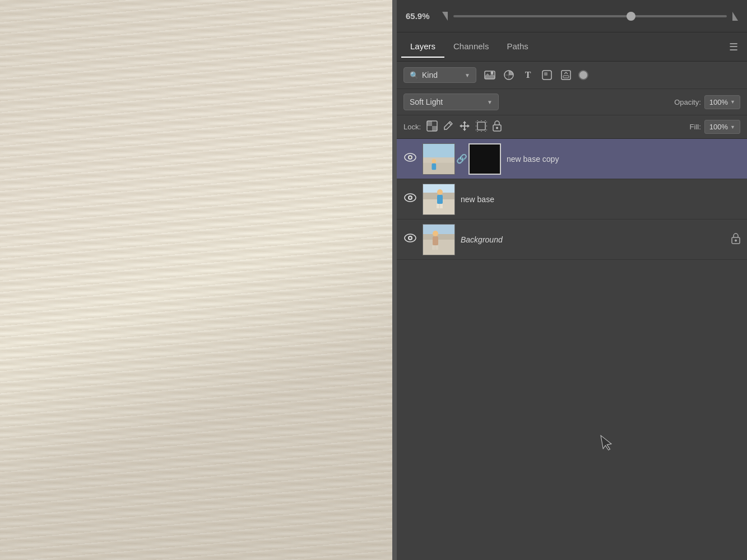  What do you see at coordinates (517, 47) in the screenshot?
I see `tab-paths: Paths` at bounding box center [517, 47].